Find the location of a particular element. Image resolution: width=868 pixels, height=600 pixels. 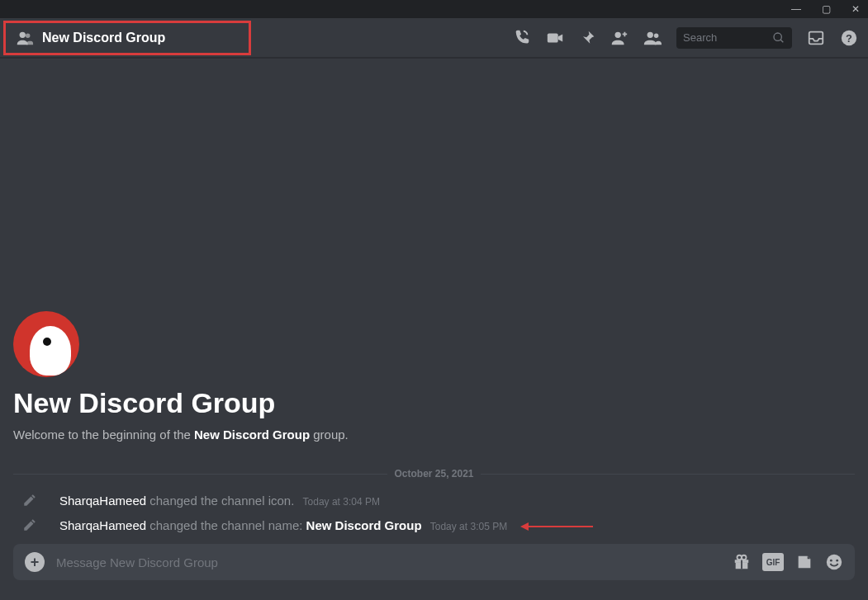

inbox-icon is located at coordinates (816, 38).